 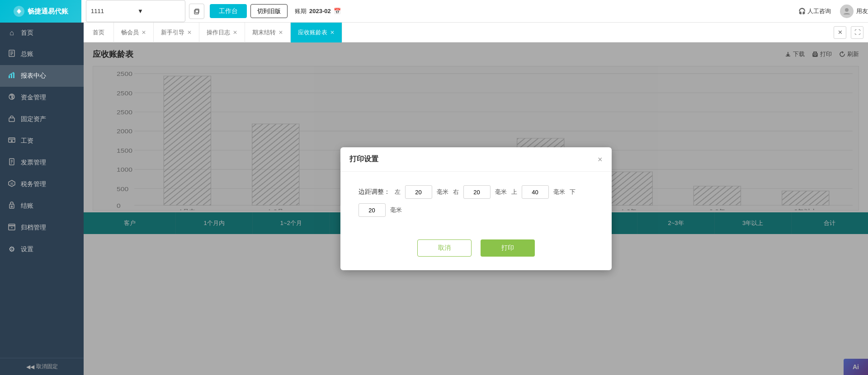 I want to click on left-unit-label: 毫米, so click(x=443, y=192).